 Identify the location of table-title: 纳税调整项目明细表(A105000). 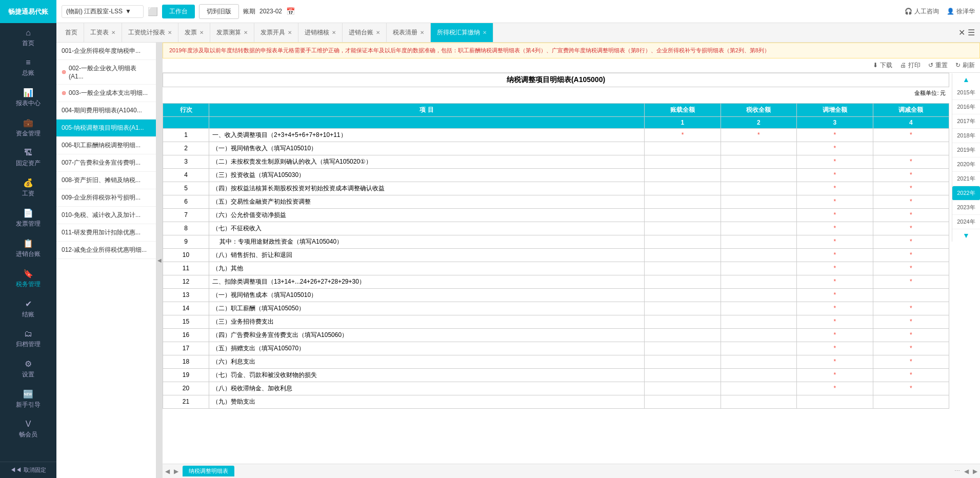
(556, 80).